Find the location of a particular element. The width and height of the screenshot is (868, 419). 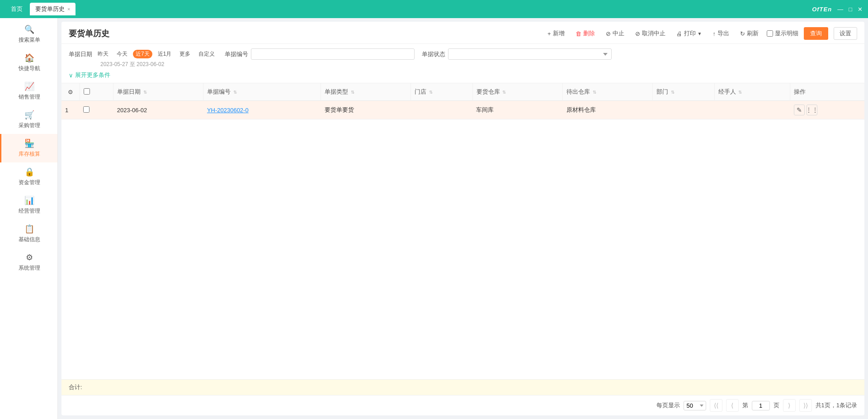

doc-no-link: YH-20230602-0 is located at coordinates (228, 110).